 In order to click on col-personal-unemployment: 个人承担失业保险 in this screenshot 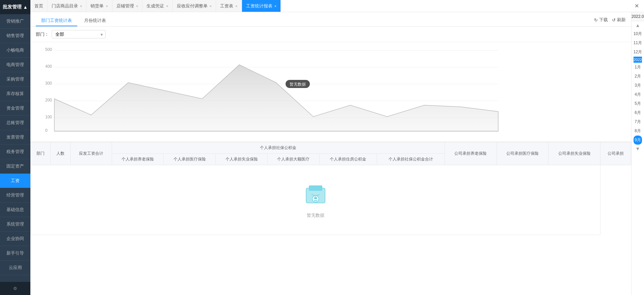, I will do `click(242, 159)`.